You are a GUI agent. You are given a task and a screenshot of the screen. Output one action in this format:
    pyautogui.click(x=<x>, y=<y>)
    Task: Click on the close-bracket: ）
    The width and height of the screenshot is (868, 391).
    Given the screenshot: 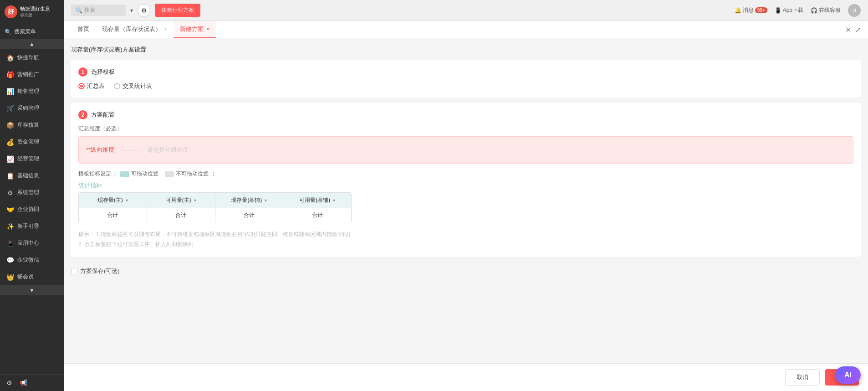 What is the action you would take?
    pyautogui.click(x=215, y=174)
    